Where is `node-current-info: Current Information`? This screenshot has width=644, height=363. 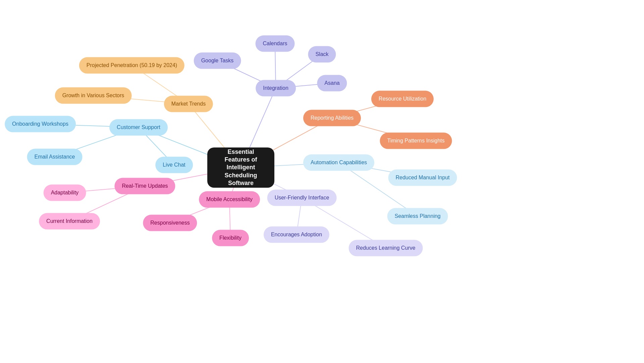
node-current-info: Current Information is located at coordinates (69, 221).